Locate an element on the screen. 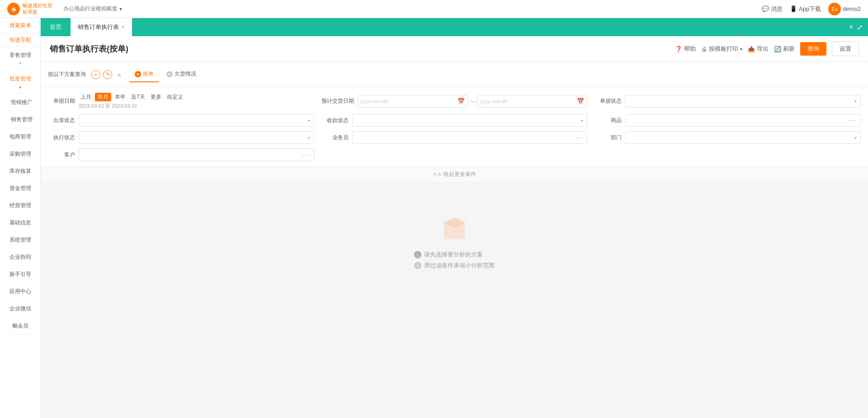 Image resolution: width=868 pixels, height=418 pixels. filter-field-product: 商品 ··· is located at coordinates (728, 120).